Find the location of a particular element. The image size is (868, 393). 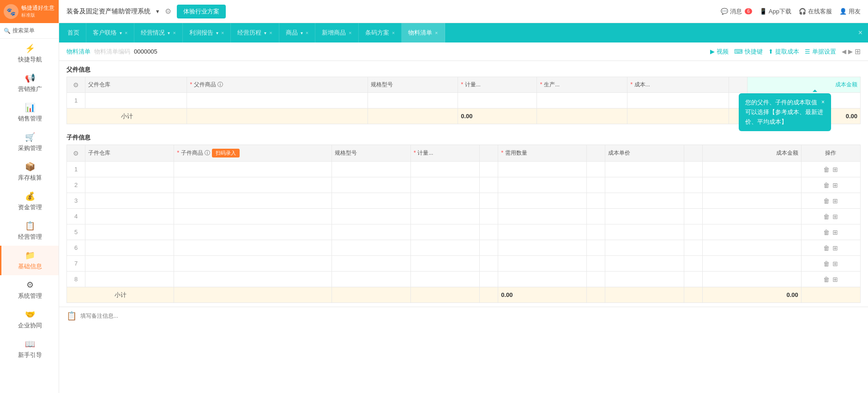

grid-view-icon: ⊞ is located at coordinates (858, 52).